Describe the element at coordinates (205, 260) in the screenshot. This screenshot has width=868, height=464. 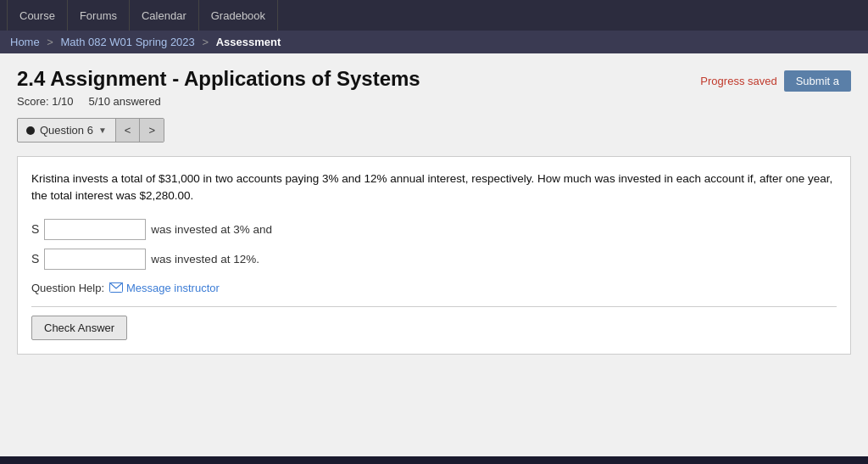
I see `input2-label: was invested at 12%.` at that location.